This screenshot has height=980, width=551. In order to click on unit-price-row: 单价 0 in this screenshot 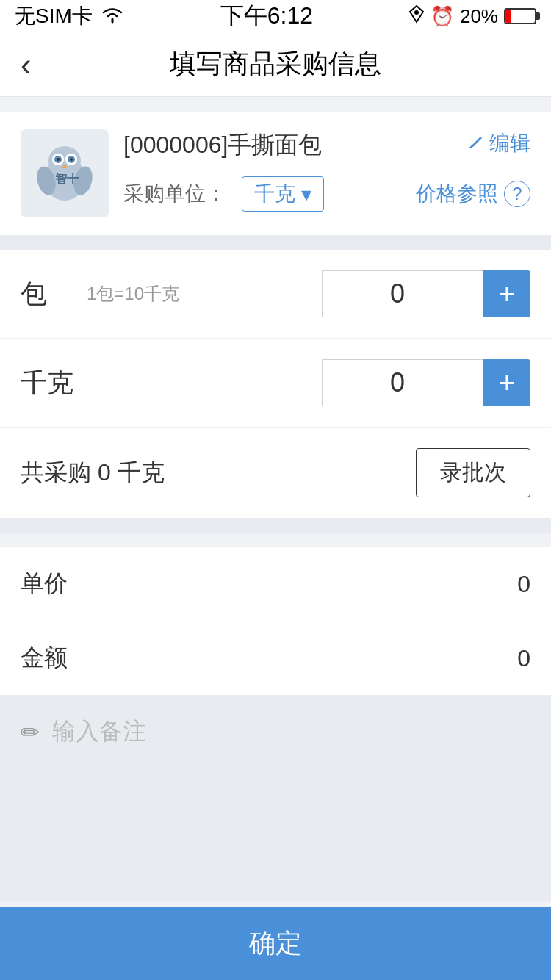, I will do `click(276, 585)`.